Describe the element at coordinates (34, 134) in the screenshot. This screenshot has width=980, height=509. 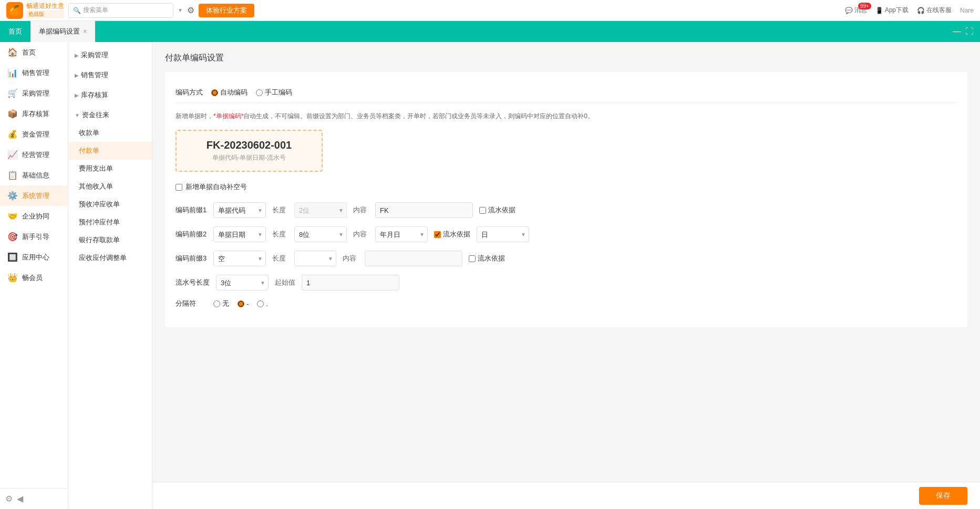
I see `sidebar-item-finance: 💰 资金管理` at that location.